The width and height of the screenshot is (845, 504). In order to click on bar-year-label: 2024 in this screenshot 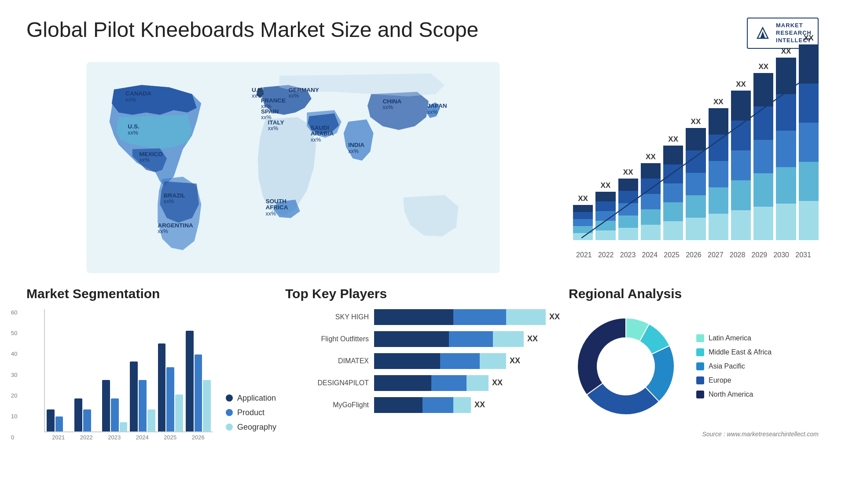, I will do `click(650, 255)`.